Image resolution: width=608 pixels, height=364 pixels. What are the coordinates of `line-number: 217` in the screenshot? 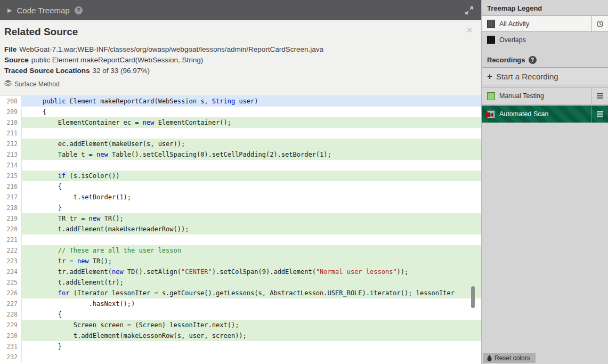 It's located at (11, 197).